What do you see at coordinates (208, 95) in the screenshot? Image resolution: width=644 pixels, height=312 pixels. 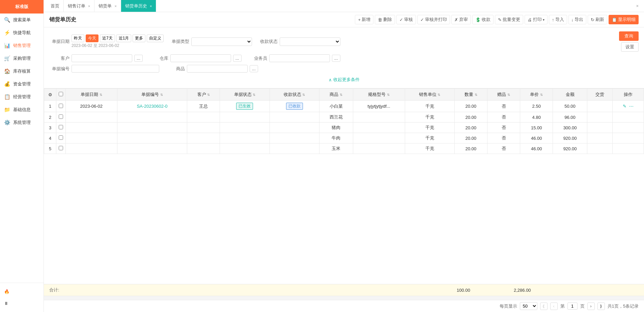 I see `customer-sort-icon: ⇅` at bounding box center [208, 95].